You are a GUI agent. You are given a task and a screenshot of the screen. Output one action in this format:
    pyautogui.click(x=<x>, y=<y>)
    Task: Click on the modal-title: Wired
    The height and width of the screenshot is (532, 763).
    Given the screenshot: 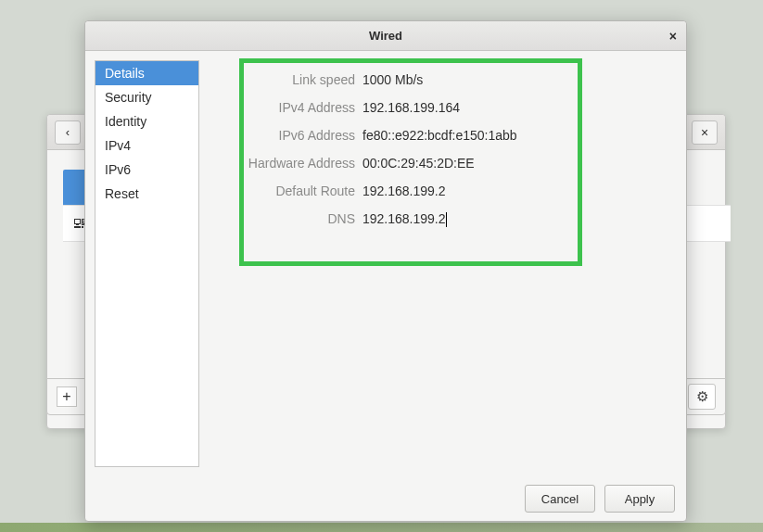 What is the action you would take?
    pyautogui.click(x=386, y=35)
    